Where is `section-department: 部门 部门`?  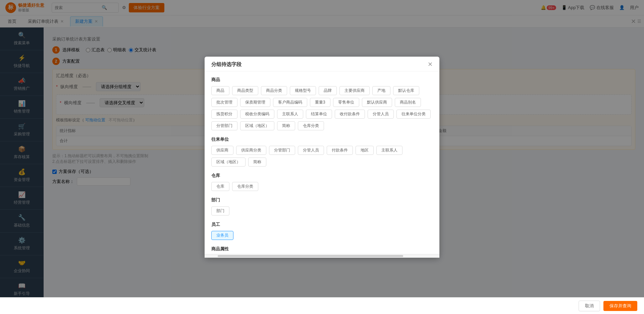 section-department: 部门 部门 is located at coordinates (322, 206).